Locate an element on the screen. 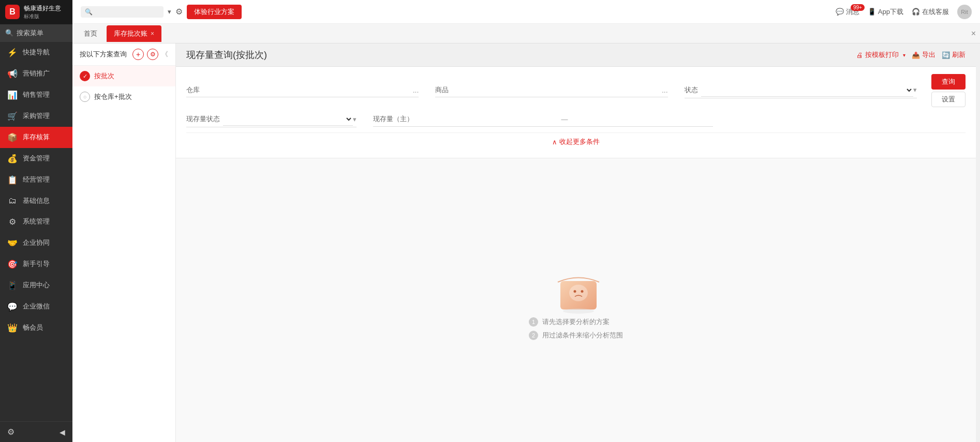  sidebar-item-label: 快捷导航 is located at coordinates (36, 52).